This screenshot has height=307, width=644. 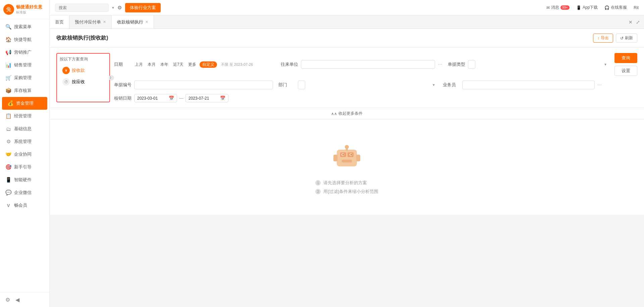 What do you see at coordinates (8, 142) in the screenshot?
I see `gear-icon: ⚙` at bounding box center [8, 142].